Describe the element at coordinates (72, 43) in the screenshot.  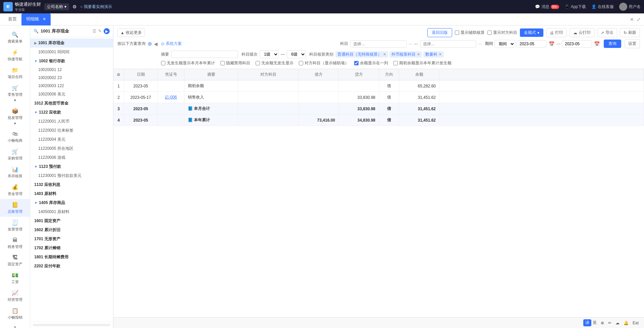
I see `tree-item-1001: ▶ 1001 库存现金` at that location.